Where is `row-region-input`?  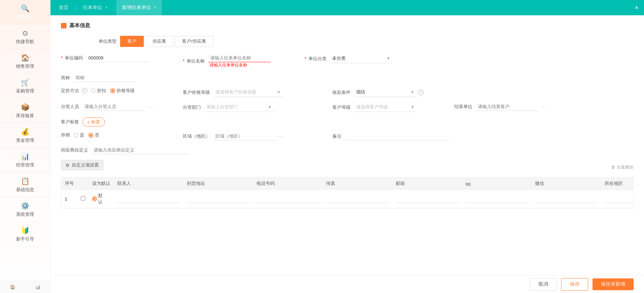 row-region-input is located at coordinates (619, 199).